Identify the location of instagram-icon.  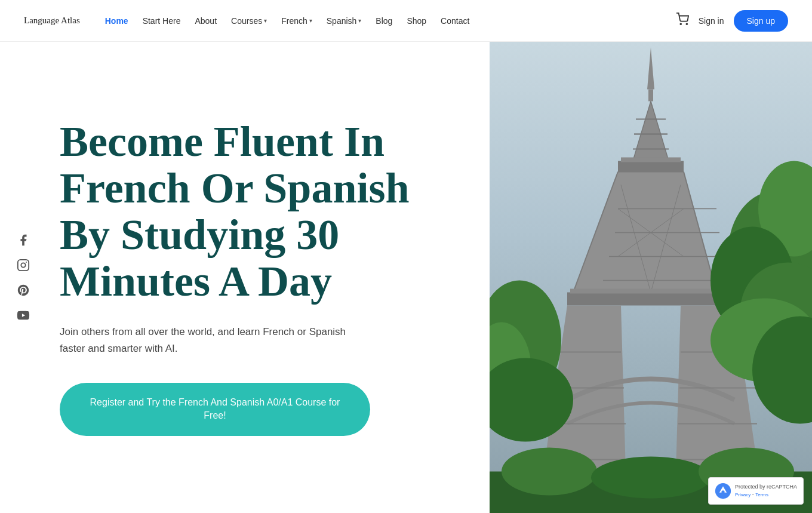
(23, 265).